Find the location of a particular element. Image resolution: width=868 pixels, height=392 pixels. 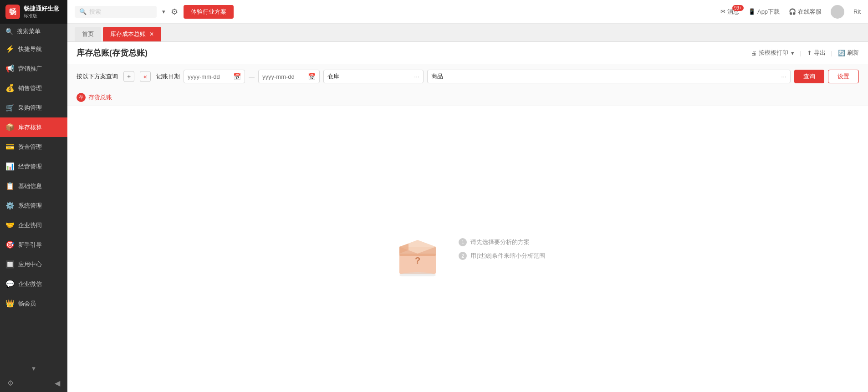

sidebar-item-enterprise: 🤝 企业协同 is located at coordinates (34, 225).